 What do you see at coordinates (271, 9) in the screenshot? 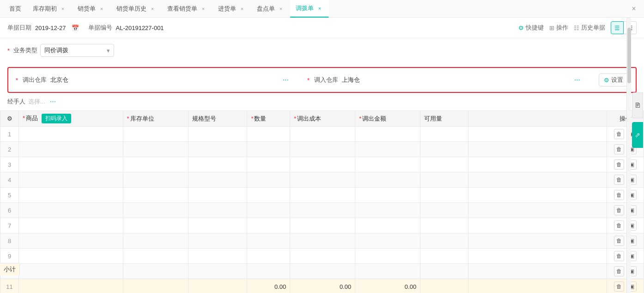
I see `tab-inventory-check: 盘点单 ×` at bounding box center [271, 9].